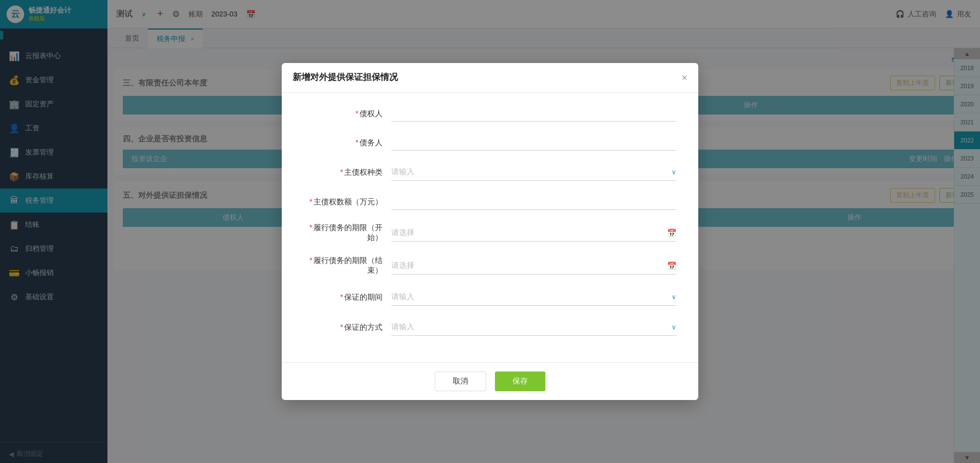  I want to click on period-start-calendar-icon: 📅, so click(672, 233).